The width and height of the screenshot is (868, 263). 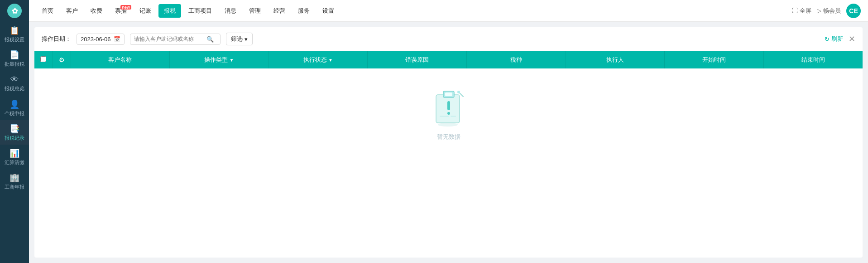 I want to click on refresh-btn: ↻ 刷新, so click(x=834, y=39).